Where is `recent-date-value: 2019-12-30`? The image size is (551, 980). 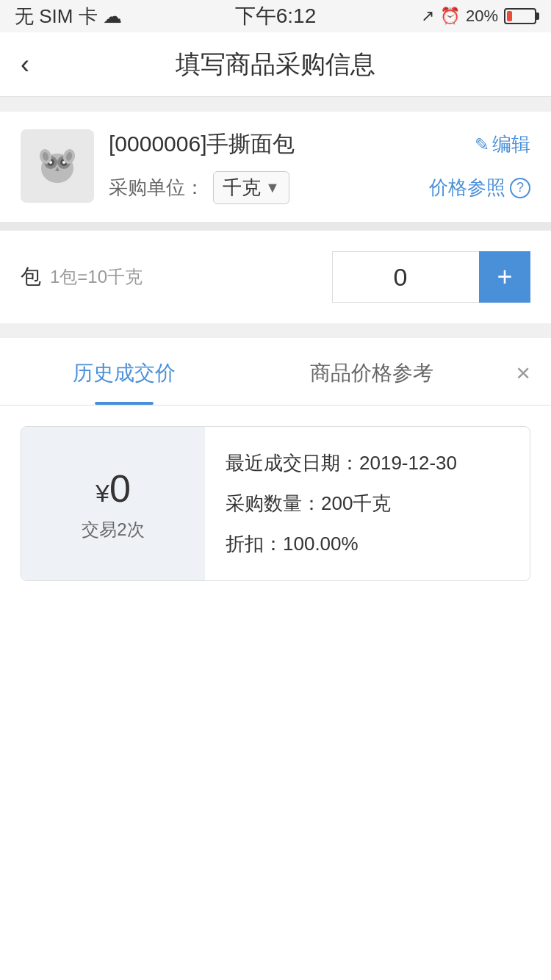
recent-date-value: 2019-12-30 is located at coordinates (408, 463).